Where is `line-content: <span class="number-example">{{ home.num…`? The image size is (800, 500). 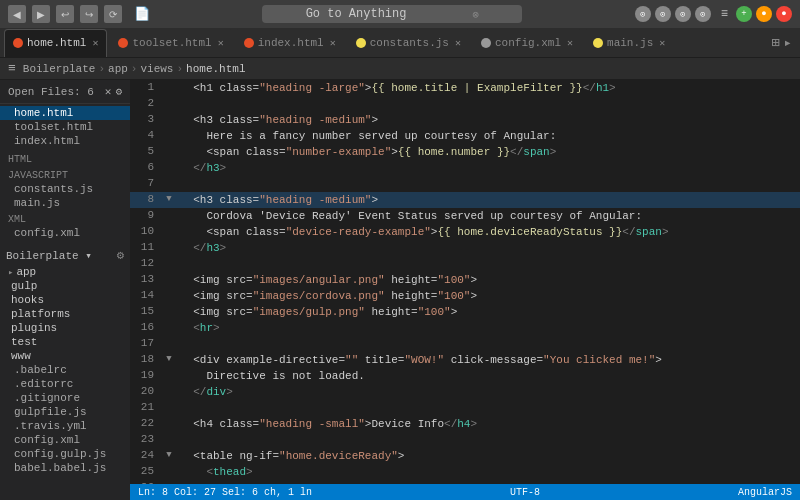
line-content: <span class="number-example">{{ home.num… is located at coordinates (488, 152).